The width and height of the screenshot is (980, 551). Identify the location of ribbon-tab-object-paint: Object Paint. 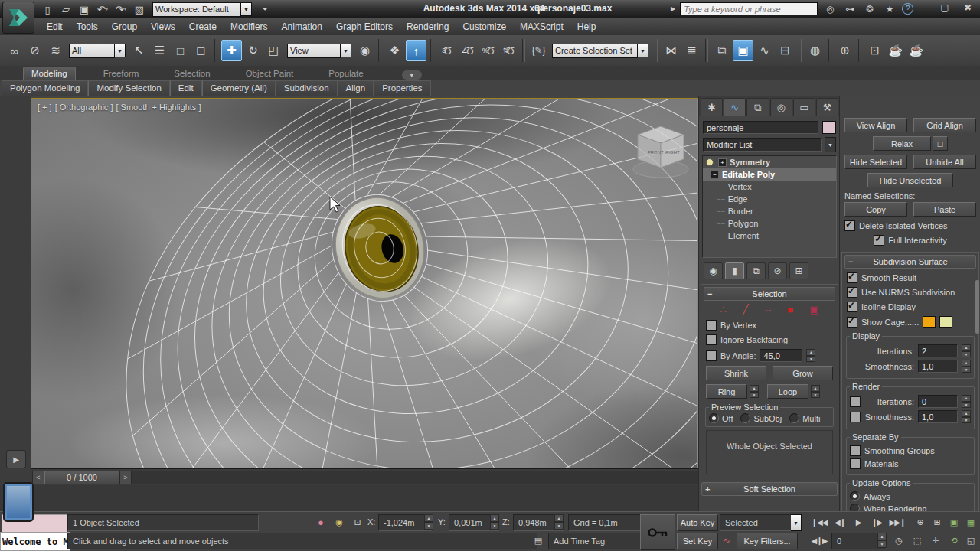
(270, 73).